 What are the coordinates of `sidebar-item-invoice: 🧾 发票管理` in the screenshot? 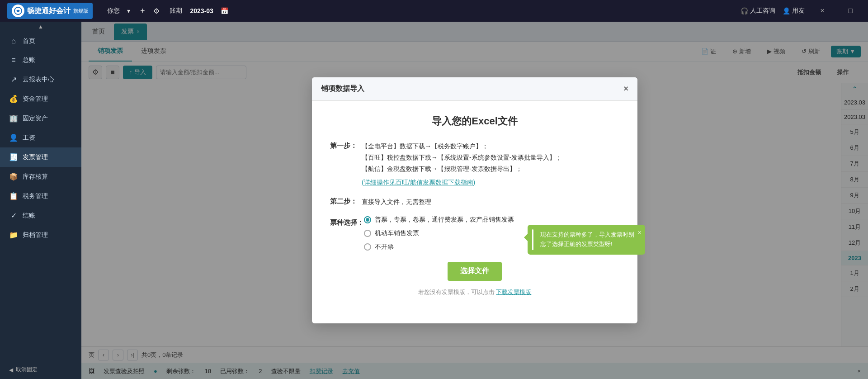 It's located at (41, 157).